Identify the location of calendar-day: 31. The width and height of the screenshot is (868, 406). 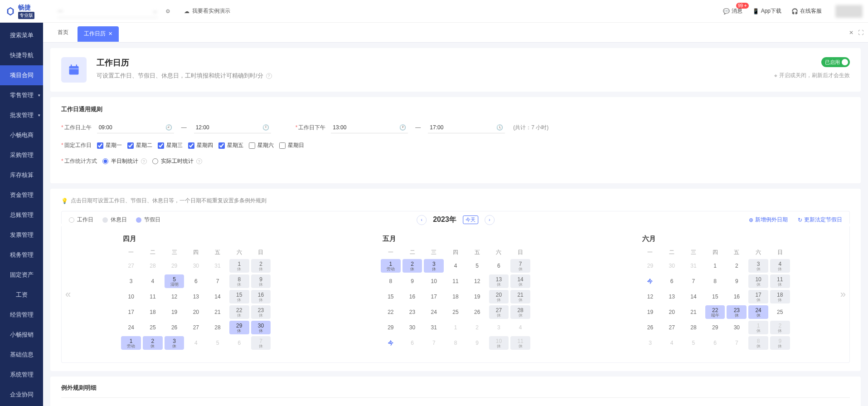
(434, 328).